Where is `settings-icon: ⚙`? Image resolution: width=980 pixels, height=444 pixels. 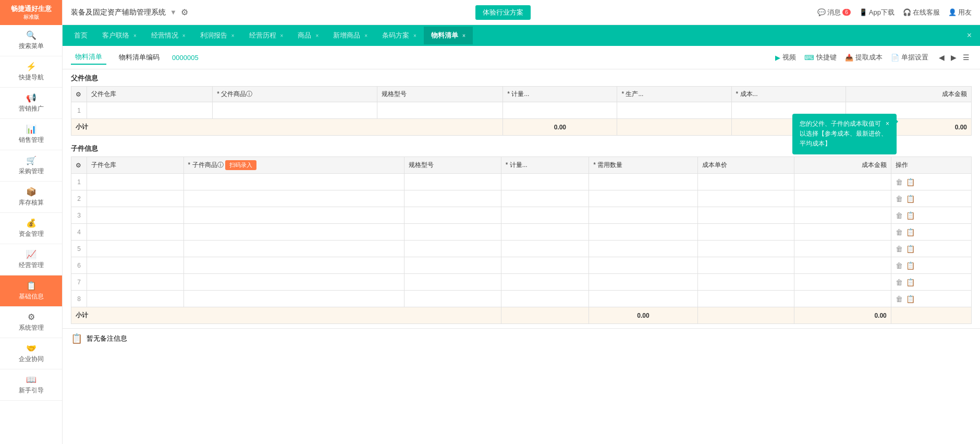
settings-icon: ⚙ is located at coordinates (185, 13).